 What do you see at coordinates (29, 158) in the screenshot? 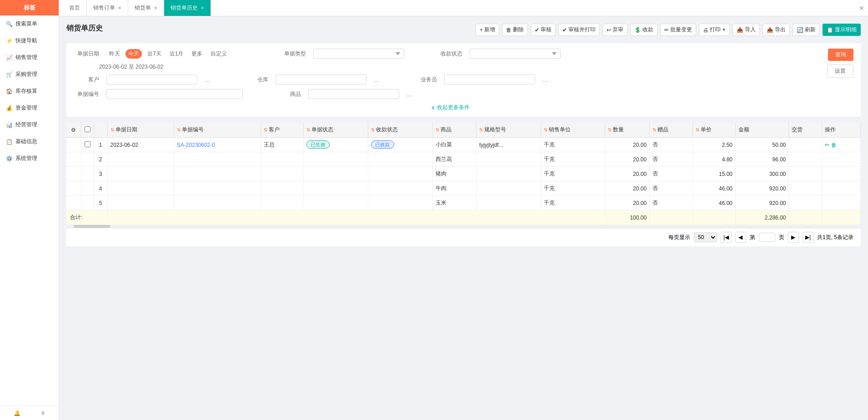
I see `sidebar-item-system-mgmt: ⚙️ 系统管理` at bounding box center [29, 158].